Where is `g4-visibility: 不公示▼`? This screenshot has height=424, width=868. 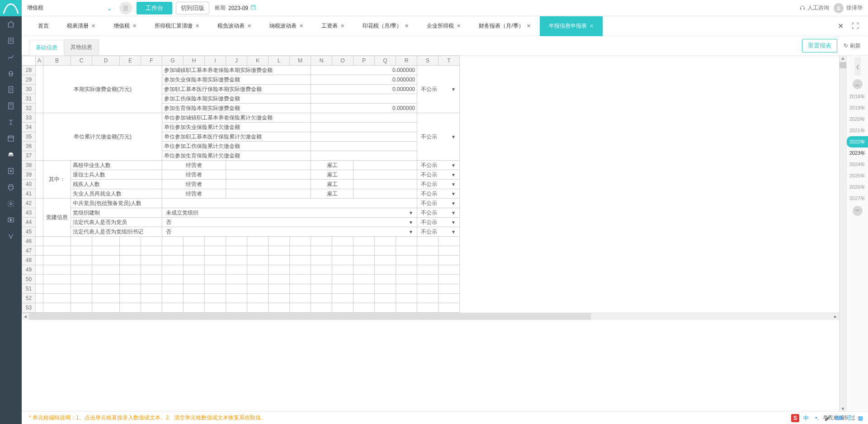 g4-visibility: 不公示▼ is located at coordinates (439, 213).